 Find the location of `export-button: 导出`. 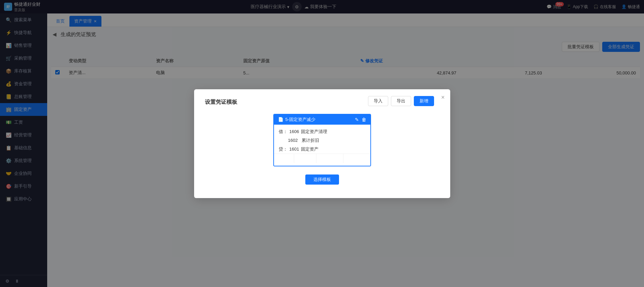

export-button: 导出 is located at coordinates (401, 101).